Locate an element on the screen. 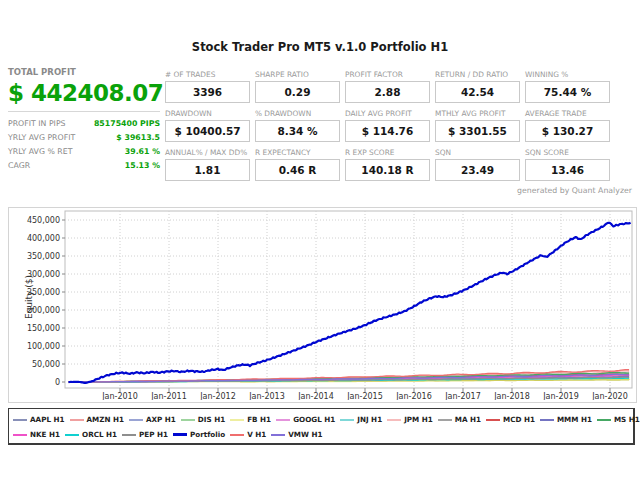 The image size is (640, 480). legend-swatch-mmm-h1 is located at coordinates (547, 420).